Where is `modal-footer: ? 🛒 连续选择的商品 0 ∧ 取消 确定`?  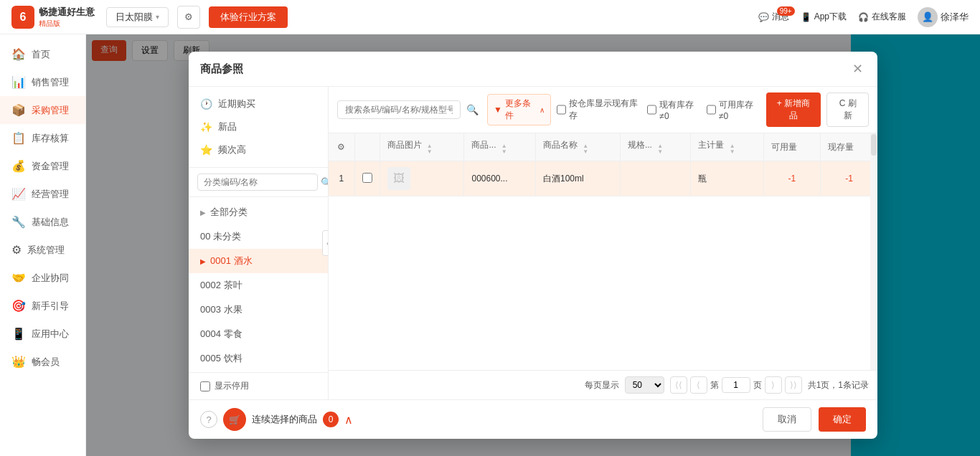
modal-footer: ? 🛒 连续选择的商品 0 ∧ 取消 确定 is located at coordinates (533, 419).